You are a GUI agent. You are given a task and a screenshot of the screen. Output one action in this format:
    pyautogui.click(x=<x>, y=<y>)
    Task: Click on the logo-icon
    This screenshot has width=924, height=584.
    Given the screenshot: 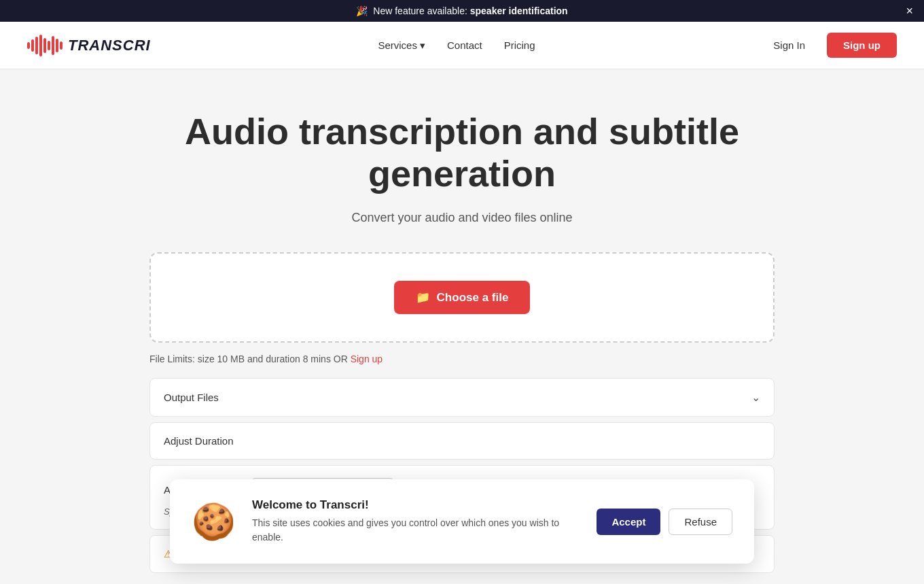 What is the action you would take?
    pyautogui.click(x=45, y=46)
    